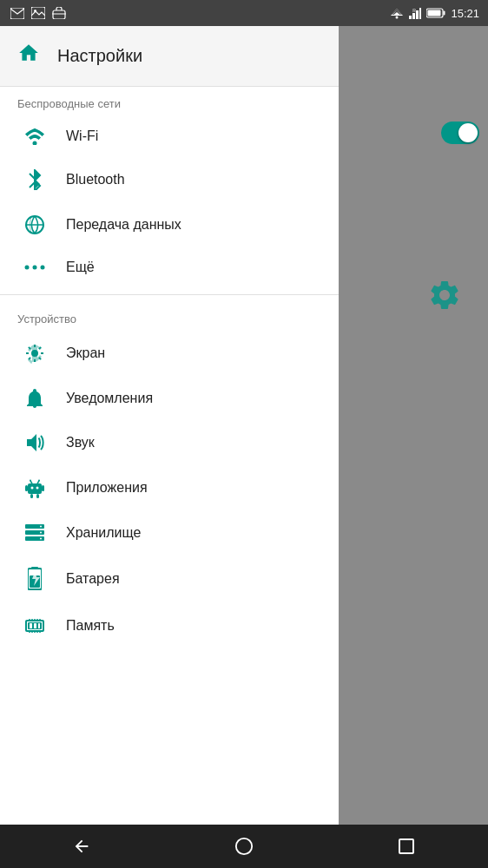 The image size is (488, 868). I want to click on wifi-status-icon, so click(397, 13).